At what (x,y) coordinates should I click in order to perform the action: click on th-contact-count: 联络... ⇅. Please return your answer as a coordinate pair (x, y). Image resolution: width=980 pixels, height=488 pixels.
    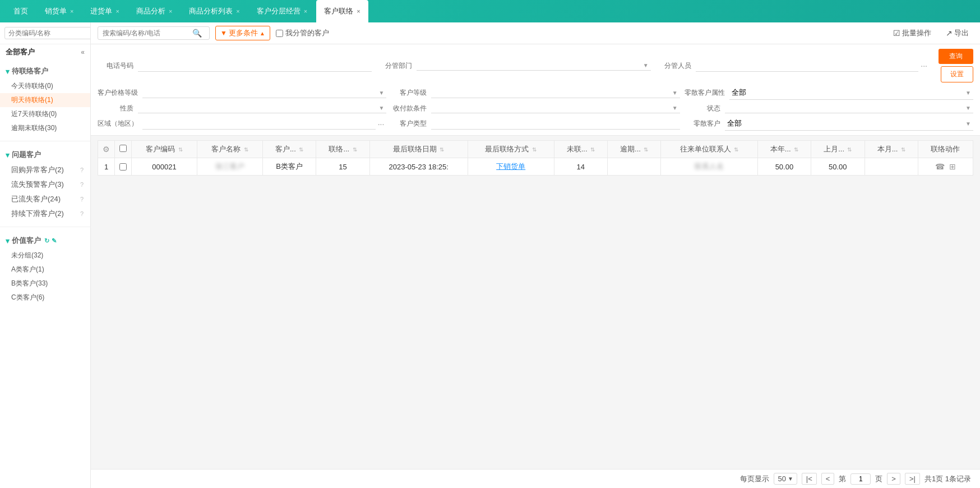
    Looking at the image, I should click on (343, 149).